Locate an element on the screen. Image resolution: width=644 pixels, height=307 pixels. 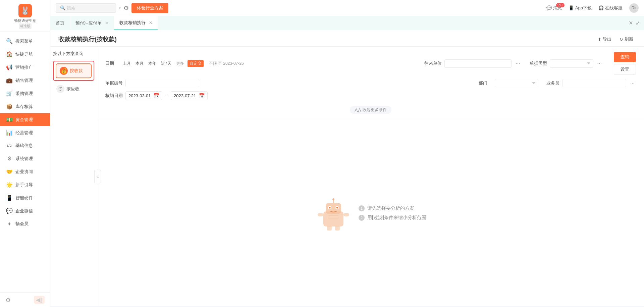
tab-prepay-close-icon: ✕ is located at coordinates (107, 23).